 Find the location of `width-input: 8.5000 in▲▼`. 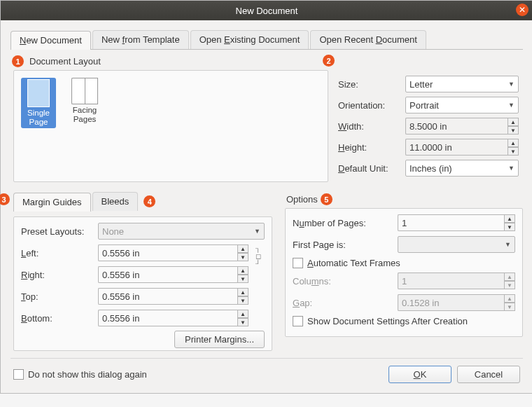

width-input: 8.5000 in▲▼ is located at coordinates (462, 126).